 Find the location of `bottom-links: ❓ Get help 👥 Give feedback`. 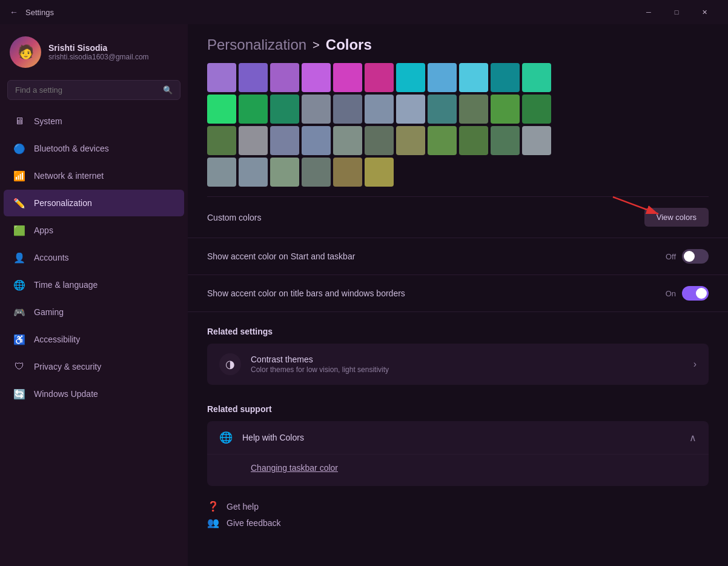

bottom-links: ❓ Get help 👥 Give feedback is located at coordinates (458, 514).